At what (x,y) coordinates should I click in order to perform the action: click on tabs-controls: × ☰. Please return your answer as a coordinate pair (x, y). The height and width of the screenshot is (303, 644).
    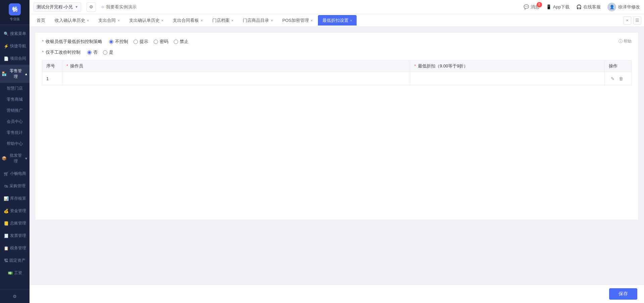
    Looking at the image, I should click on (632, 20).